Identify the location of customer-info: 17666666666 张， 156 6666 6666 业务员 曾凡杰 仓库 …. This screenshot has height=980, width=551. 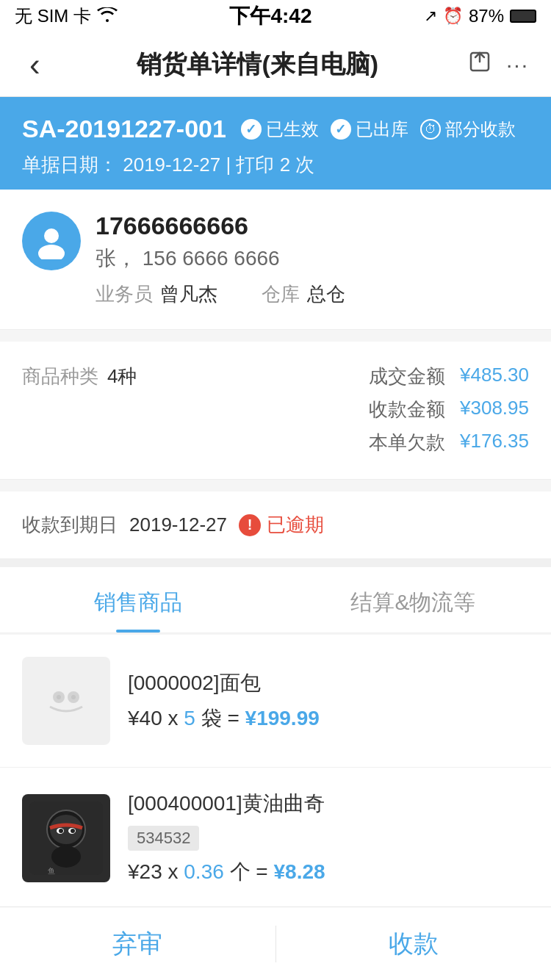
(312, 259).